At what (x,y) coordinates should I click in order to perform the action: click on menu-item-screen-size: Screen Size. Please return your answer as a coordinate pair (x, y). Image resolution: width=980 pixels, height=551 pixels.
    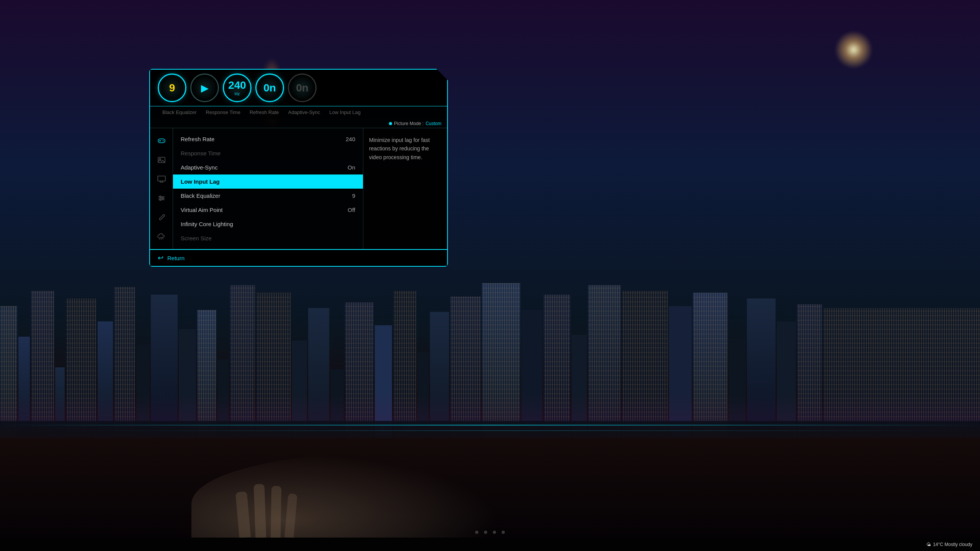
    Looking at the image, I should click on (268, 238).